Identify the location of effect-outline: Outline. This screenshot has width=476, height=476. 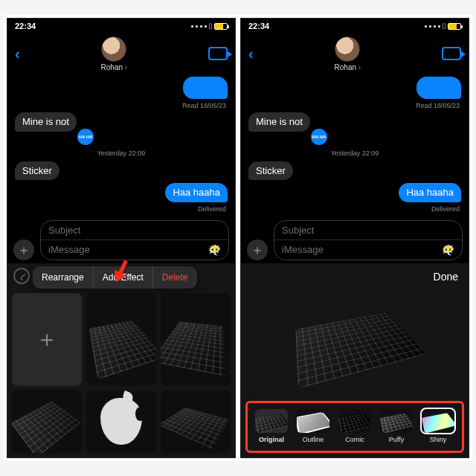
(313, 426).